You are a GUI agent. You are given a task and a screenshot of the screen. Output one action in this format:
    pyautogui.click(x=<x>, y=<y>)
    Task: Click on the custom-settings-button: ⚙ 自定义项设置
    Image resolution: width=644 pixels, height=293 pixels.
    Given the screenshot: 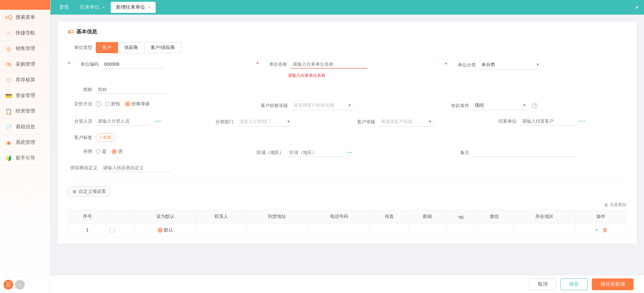 What is the action you would take?
    pyautogui.click(x=89, y=192)
    